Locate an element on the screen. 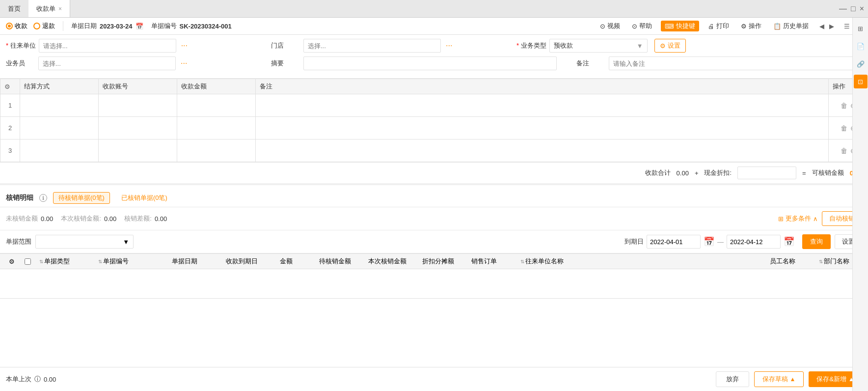 The width and height of the screenshot is (868, 391). row-2-account is located at coordinates (138, 128).